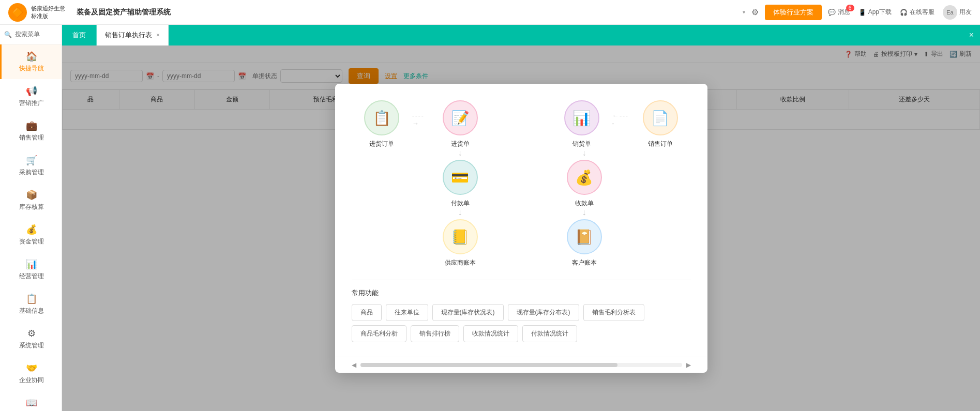 This screenshot has height=411, width=980. What do you see at coordinates (460, 237) in the screenshot?
I see `supplier-ledger-icon: 📒` at bounding box center [460, 237].